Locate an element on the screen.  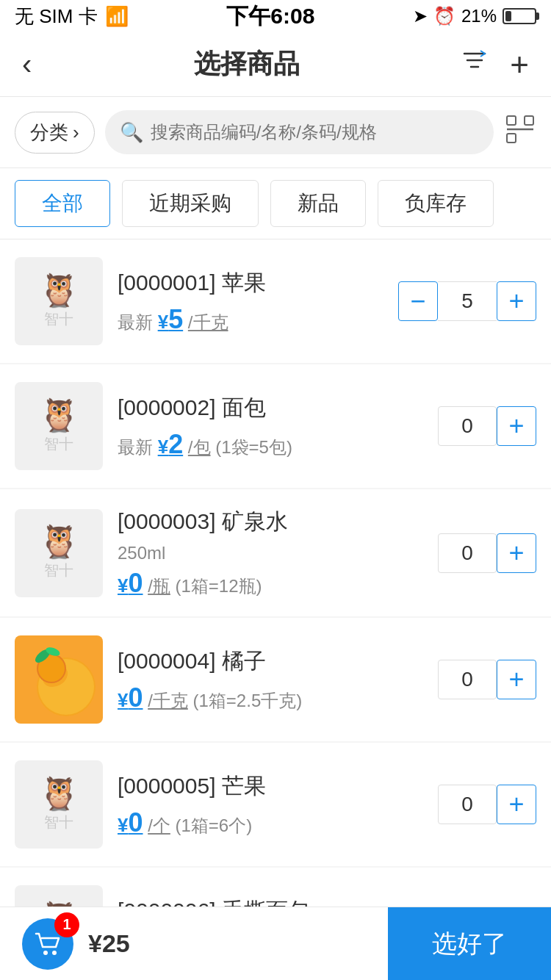
battery-icon is located at coordinates (519, 16).